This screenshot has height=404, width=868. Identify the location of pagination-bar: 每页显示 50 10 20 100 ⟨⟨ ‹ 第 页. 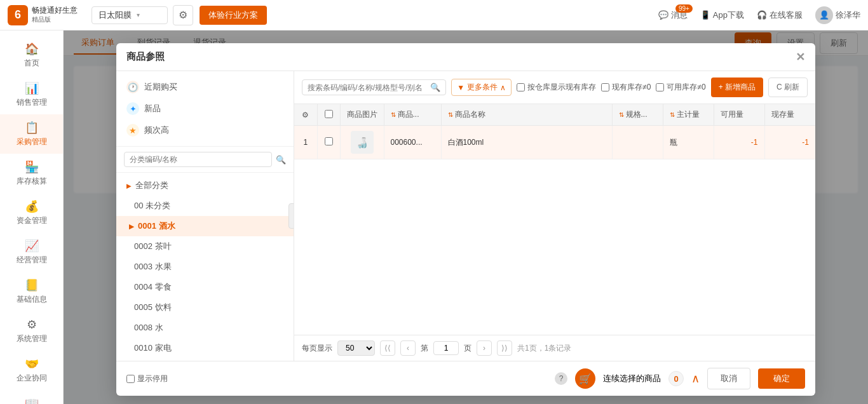
(555, 348).